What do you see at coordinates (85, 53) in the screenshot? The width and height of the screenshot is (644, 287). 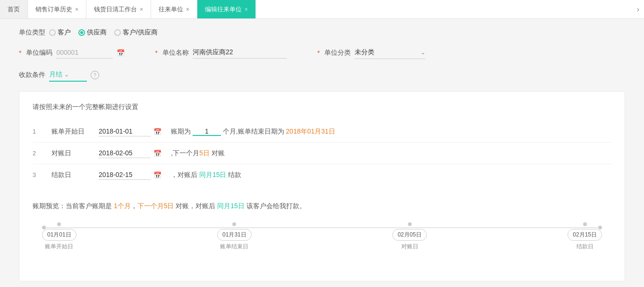 I see `code-input` at bounding box center [85, 53].